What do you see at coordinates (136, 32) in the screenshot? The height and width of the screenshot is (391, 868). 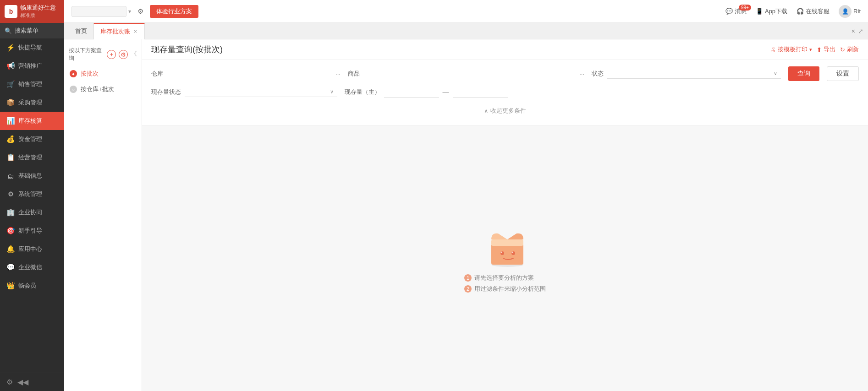 I see `tab-close-icon: ×` at bounding box center [136, 32].